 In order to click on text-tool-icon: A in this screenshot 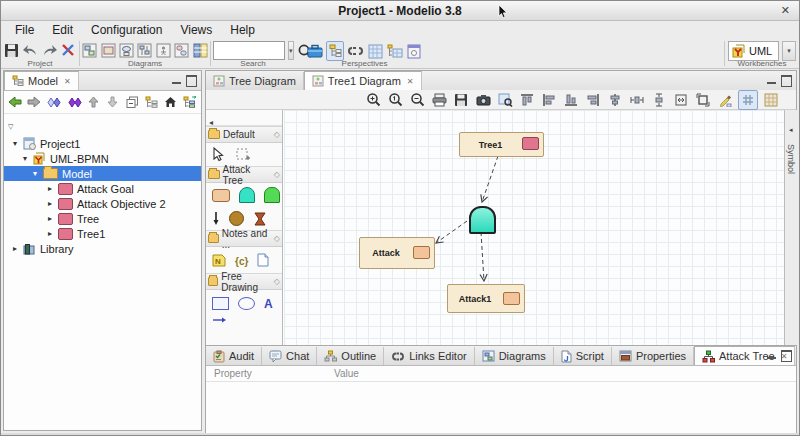, I will do `click(268, 303)`.